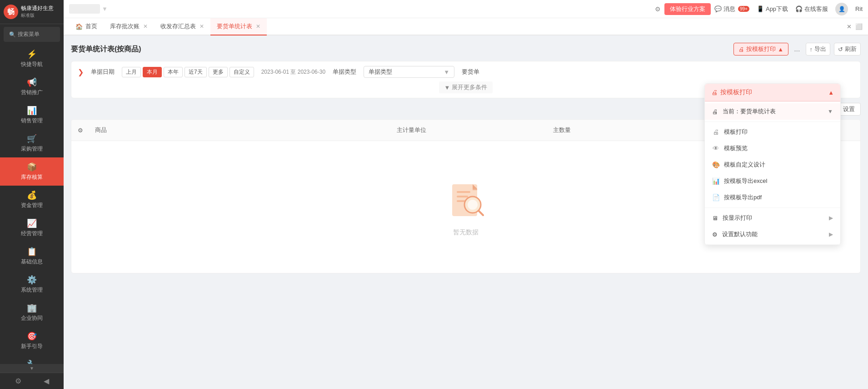  Describe the element at coordinates (743, 9) in the screenshot. I see `notification-badge: 99+` at that location.